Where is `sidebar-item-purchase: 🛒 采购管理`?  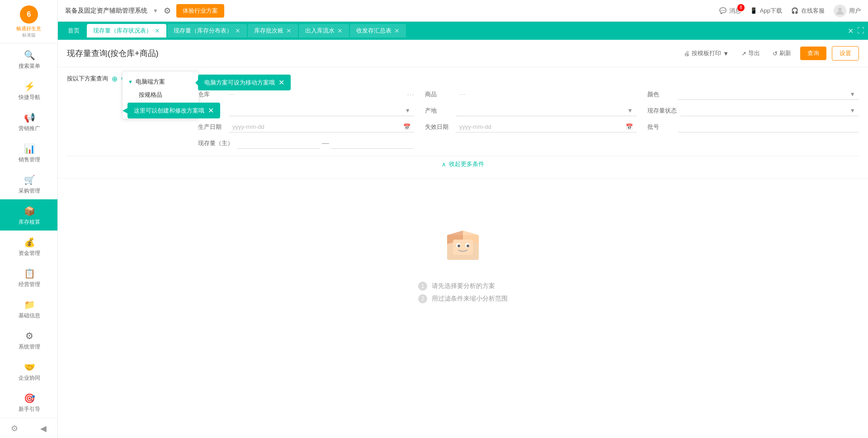 sidebar-item-purchase: 🛒 采购管理 is located at coordinates (29, 184).